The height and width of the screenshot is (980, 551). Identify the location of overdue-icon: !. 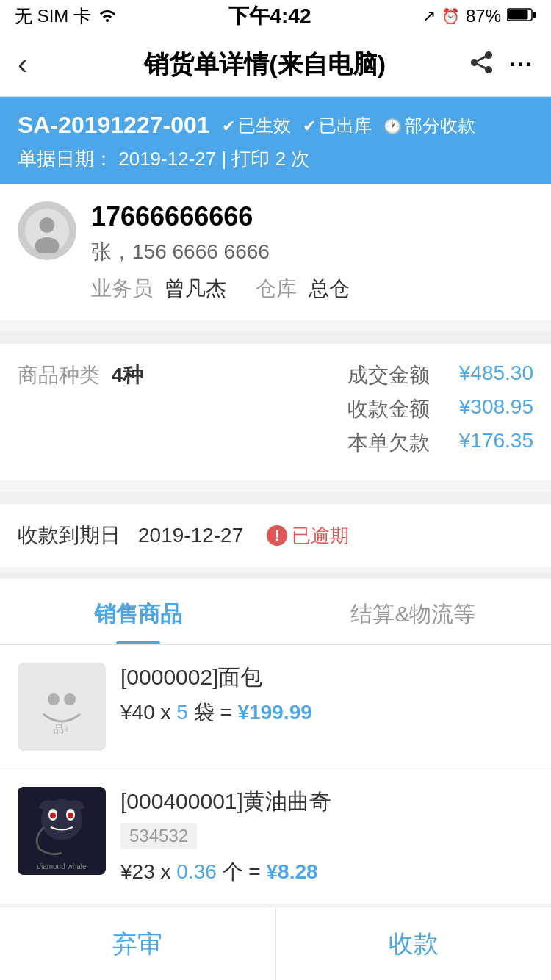
(277, 536).